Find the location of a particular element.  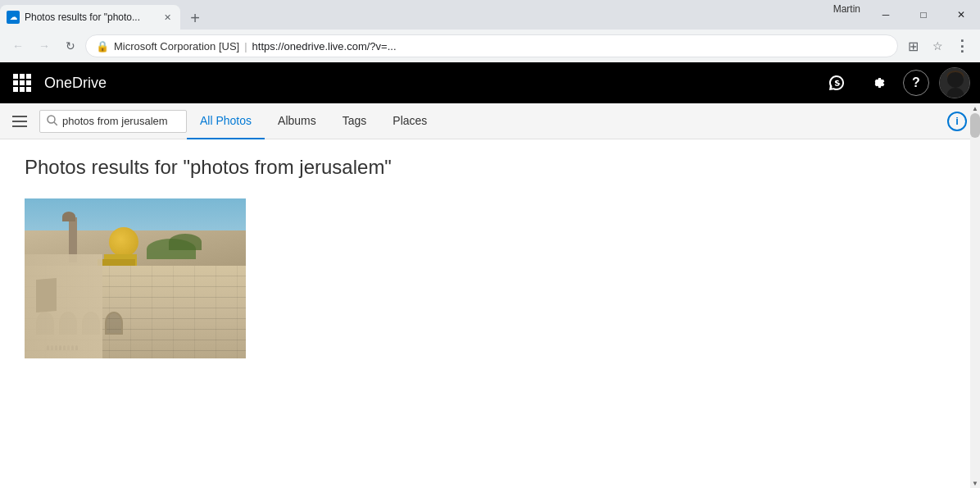

tab-title: Photos results for "photo... is located at coordinates (90, 17).